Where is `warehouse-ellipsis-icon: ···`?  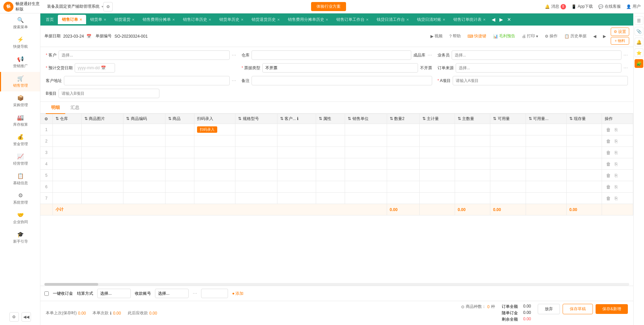
warehouse-ellipsis-icon: ··· is located at coordinates (430, 55).